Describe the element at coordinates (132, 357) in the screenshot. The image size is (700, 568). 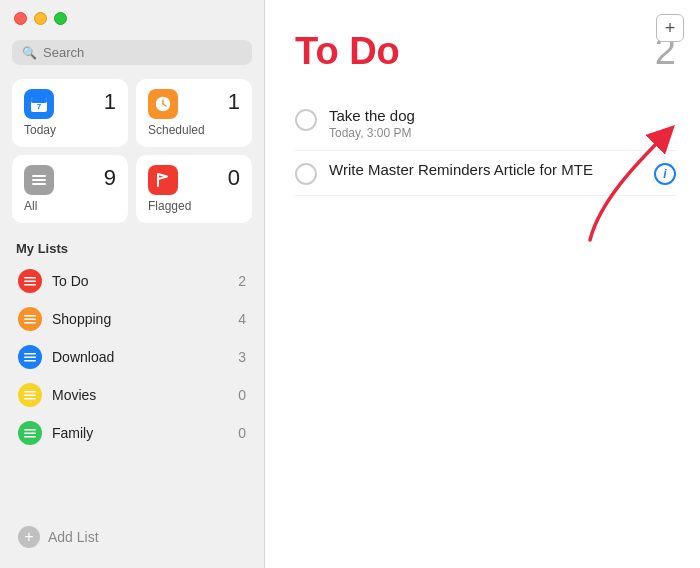
I see `list-item-download: Download 3` at that location.